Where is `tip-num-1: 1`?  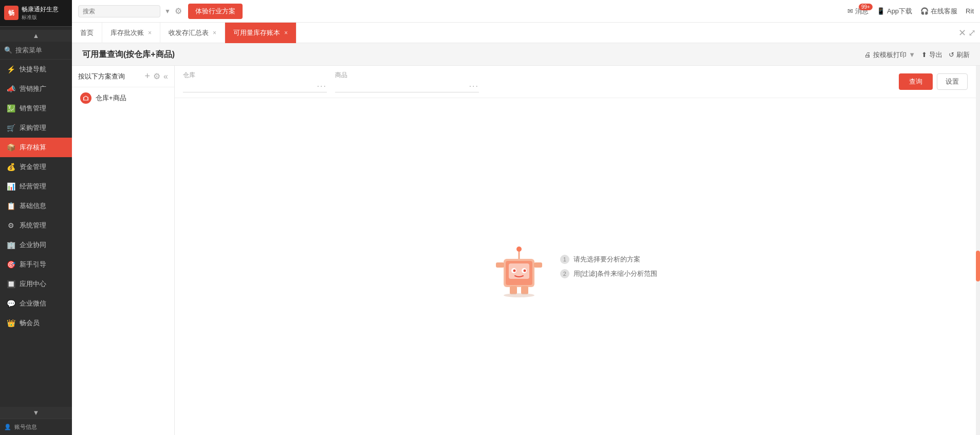 tip-num-1: 1 is located at coordinates (565, 259).